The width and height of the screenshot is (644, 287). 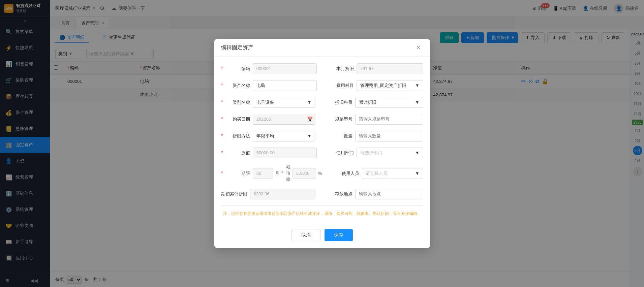 What do you see at coordinates (377, 153) in the screenshot?
I see `field-dept: 使用部门 请选择部门 ▼` at bounding box center [377, 153].